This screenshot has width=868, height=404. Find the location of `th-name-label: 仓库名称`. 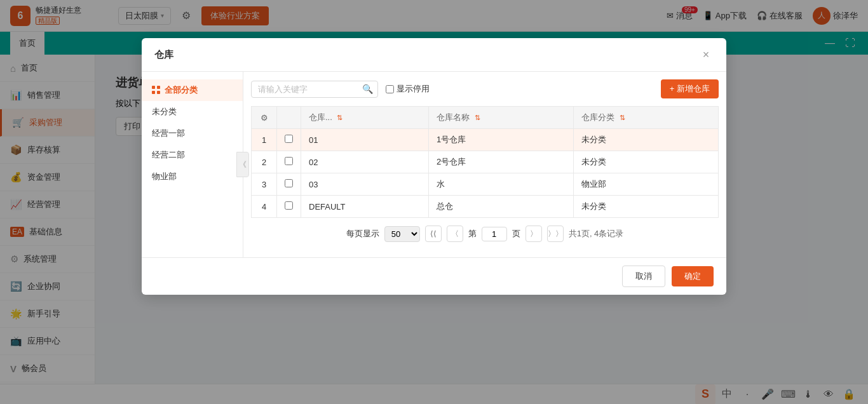

th-name-label: 仓库名称 is located at coordinates (453, 117).